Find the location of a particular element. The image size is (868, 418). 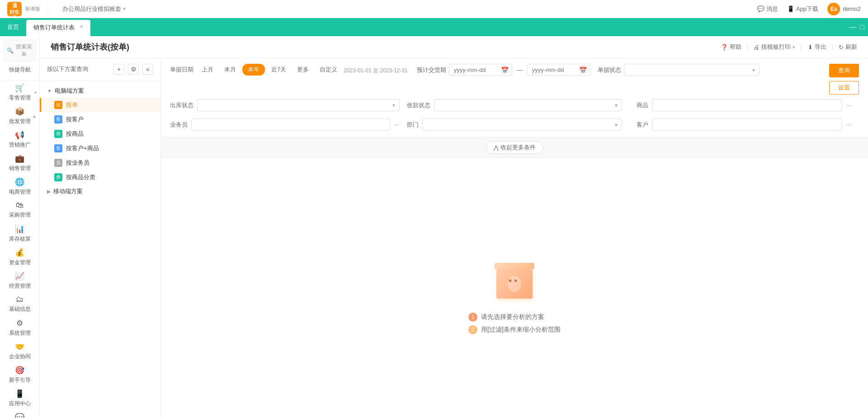

tab-home: 首页 is located at coordinates (13, 27).